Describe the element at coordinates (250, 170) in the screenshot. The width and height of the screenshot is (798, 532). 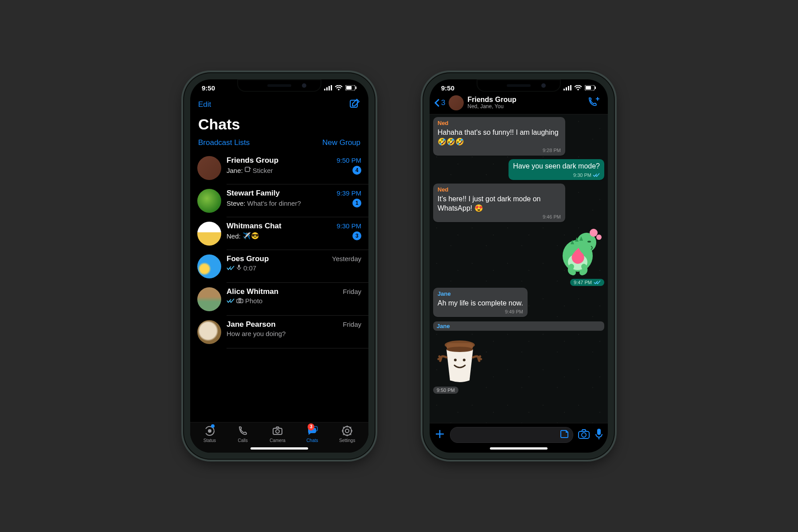
I see `chat-preview: Jane:Sticker` at that location.